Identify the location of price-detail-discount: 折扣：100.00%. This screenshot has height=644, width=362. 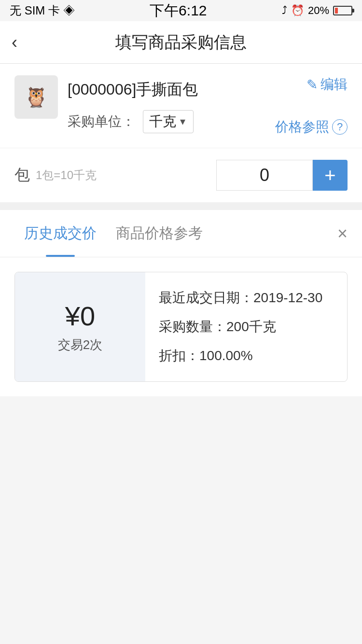
(240, 356).